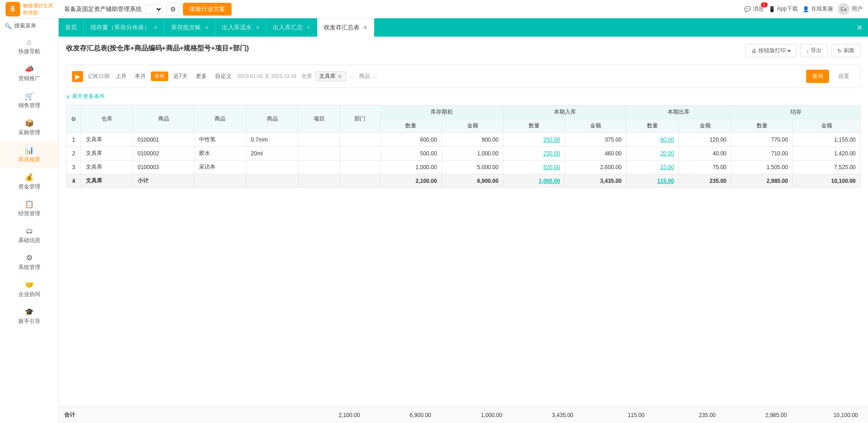 This screenshot has height=423, width=868. I want to click on row1-opening-qty: 600.00, so click(411, 140).